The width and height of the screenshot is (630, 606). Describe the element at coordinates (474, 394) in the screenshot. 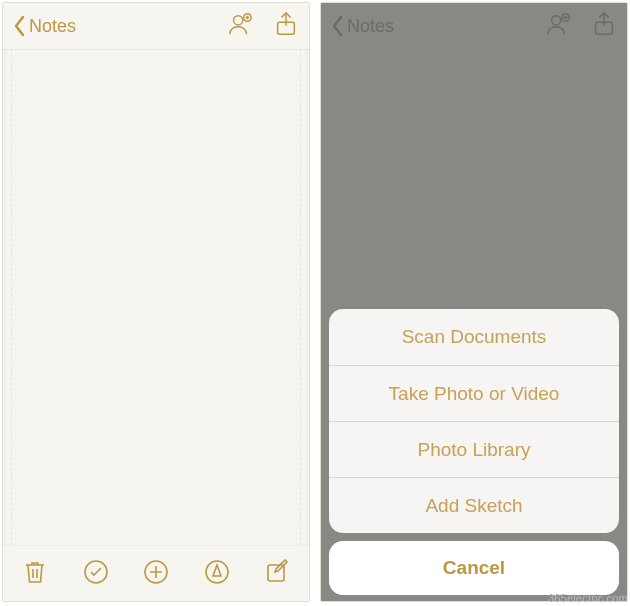

I see `sheet-item-label: Take Photo or Video` at that location.